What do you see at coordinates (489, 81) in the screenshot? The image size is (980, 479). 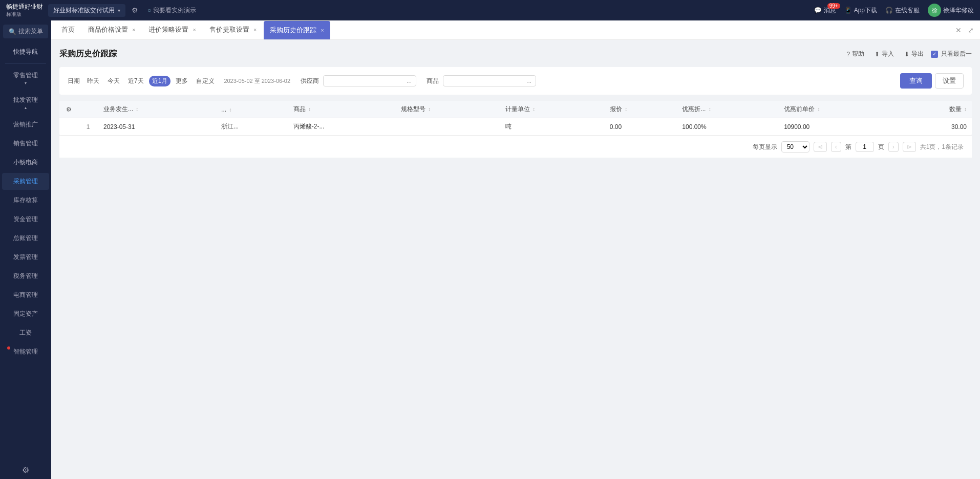 I see `goods-input-wrapper: ...` at bounding box center [489, 81].